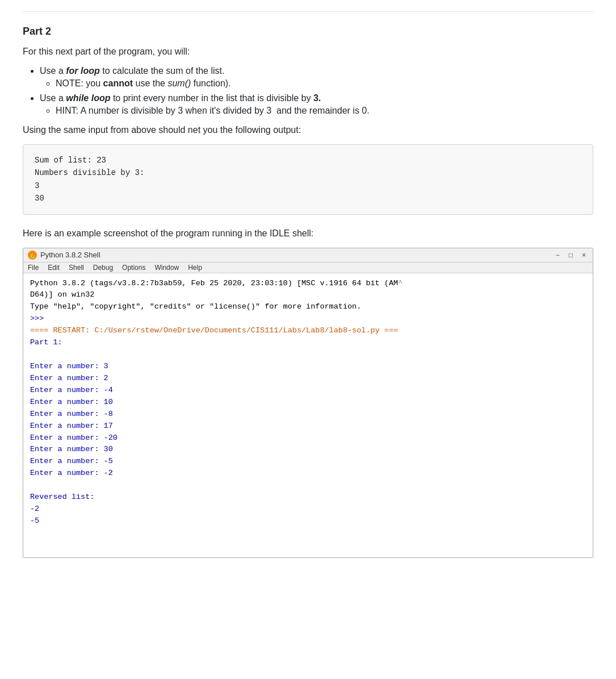 This screenshot has height=679, width=616. What do you see at coordinates (308, 268) in the screenshot?
I see `idle-menubar: File Edit Shell Debug Options Window Hel…` at bounding box center [308, 268].